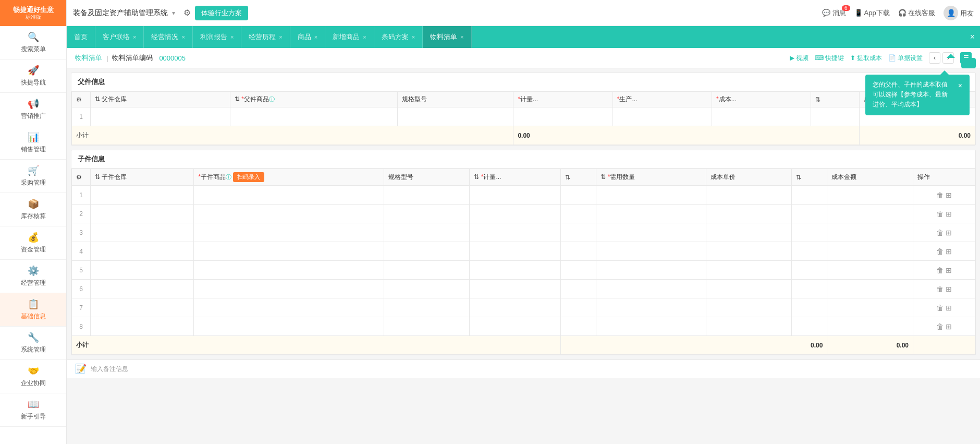  I want to click on tabs-close-all: ×, so click(973, 37).